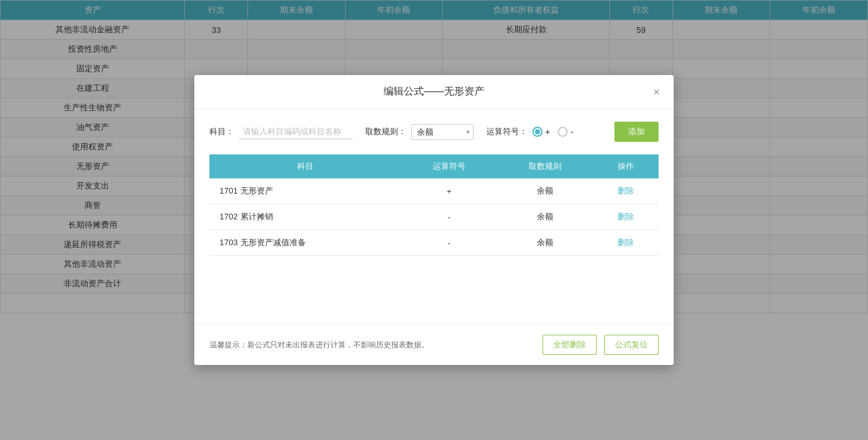 Image resolution: width=868 pixels, height=440 pixels. What do you see at coordinates (319, 345) in the screenshot?
I see `footer-tip: 温馨提示：新公式只对未出报表进行计算，不影响历史报表数据。` at bounding box center [319, 345].